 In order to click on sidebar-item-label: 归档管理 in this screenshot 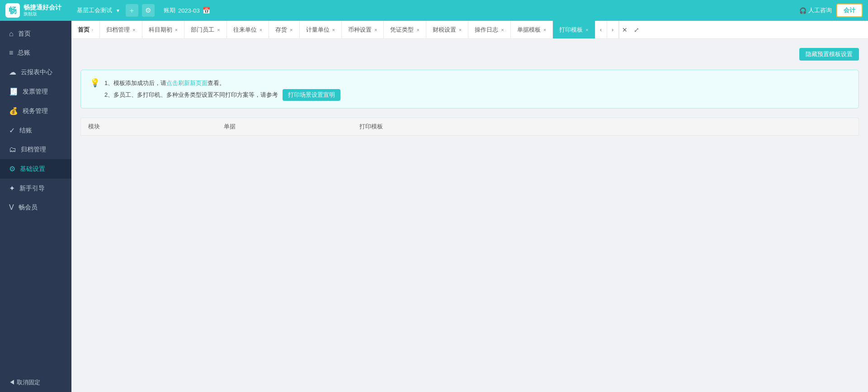, I will do `click(33, 150)`.